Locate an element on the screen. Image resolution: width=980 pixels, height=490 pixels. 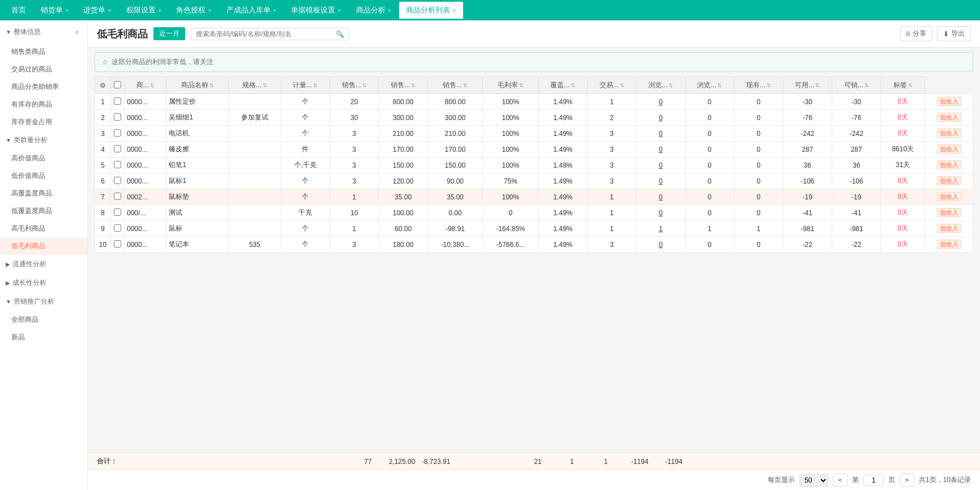
export-button: ⬇ 导出 is located at coordinates (954, 34).